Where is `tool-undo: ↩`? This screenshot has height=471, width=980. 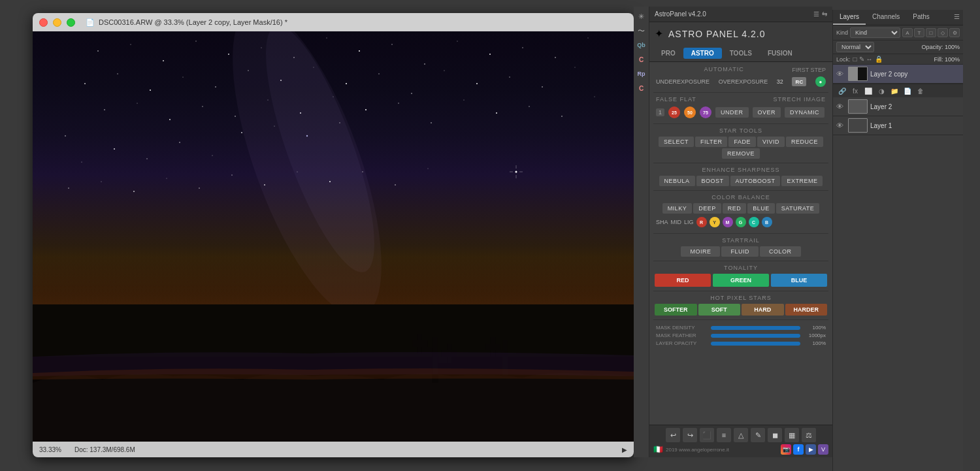 tool-undo: ↩ is located at coordinates (673, 435).